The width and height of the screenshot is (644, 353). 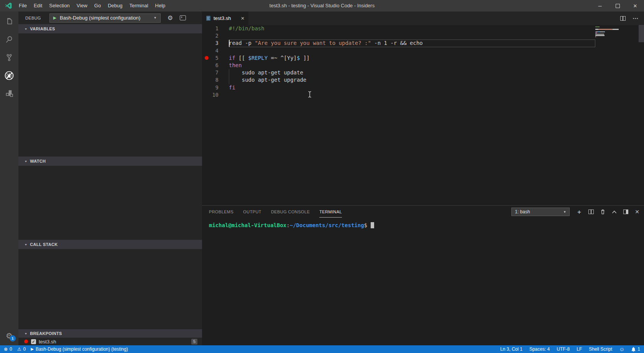 I want to click on terminal-prompt-symbol: $, so click(x=366, y=225).